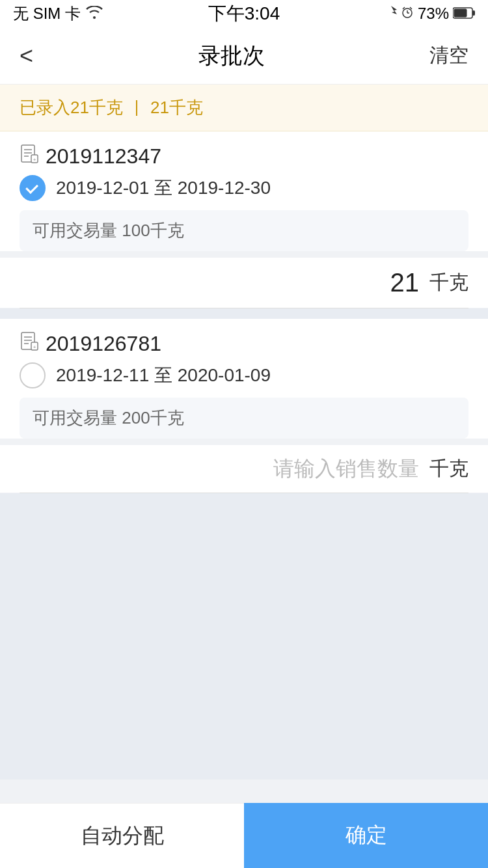 The width and height of the screenshot is (488, 868). What do you see at coordinates (33, 375) in the screenshot?
I see `batch2-radio` at bounding box center [33, 375].